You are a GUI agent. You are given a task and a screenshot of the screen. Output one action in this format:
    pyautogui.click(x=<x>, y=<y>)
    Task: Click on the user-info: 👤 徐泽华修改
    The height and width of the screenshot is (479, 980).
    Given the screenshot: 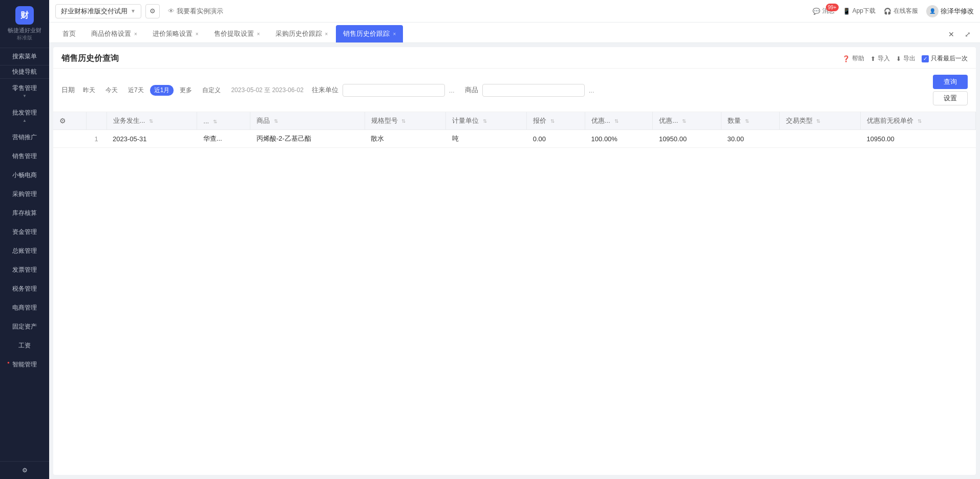 What is the action you would take?
    pyautogui.click(x=950, y=11)
    